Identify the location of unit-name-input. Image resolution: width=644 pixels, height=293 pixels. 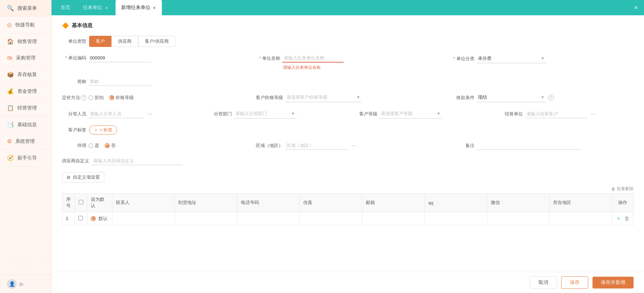
(313, 58).